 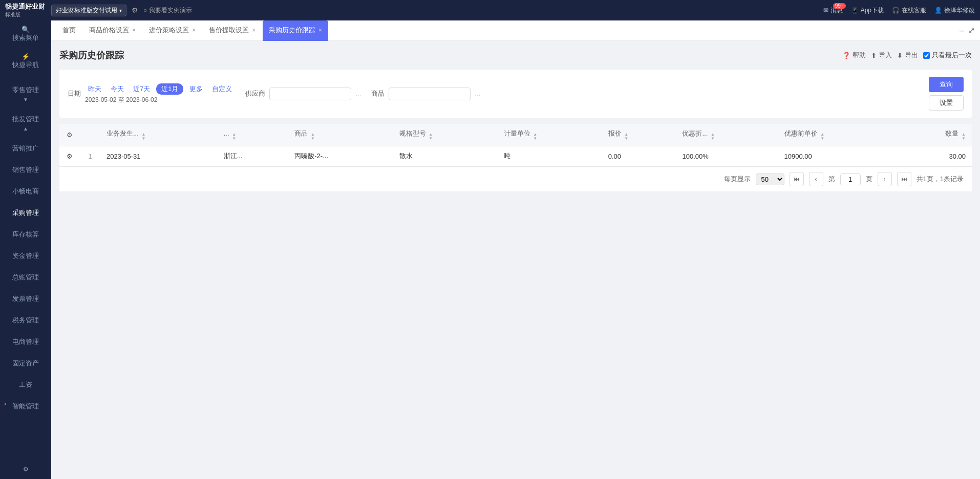 What do you see at coordinates (445, 157) in the screenshot?
I see `row-spec: 散水` at bounding box center [445, 157].